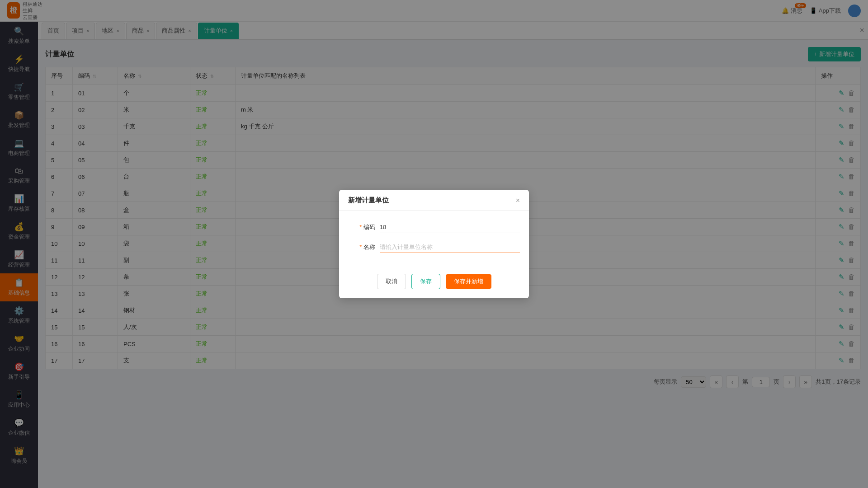  I want to click on form-row-code: * 编码, so click(434, 227).